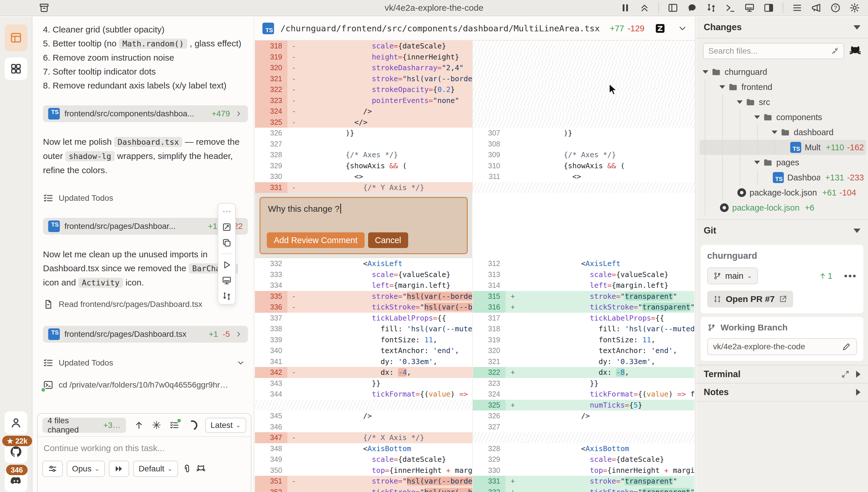 The height and width of the screenshot is (492, 868). I want to click on files-changed-chip: 4 files changed +3…, so click(84, 425).